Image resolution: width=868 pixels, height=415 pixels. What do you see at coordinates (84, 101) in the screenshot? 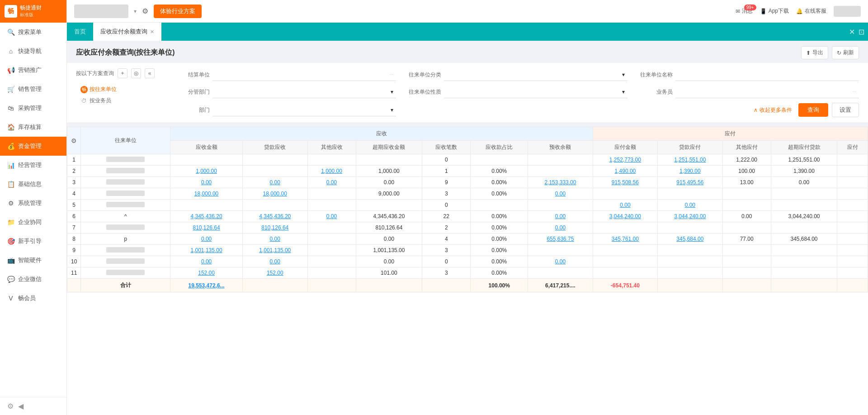
I see `clock-icon: ⏱` at bounding box center [84, 101].